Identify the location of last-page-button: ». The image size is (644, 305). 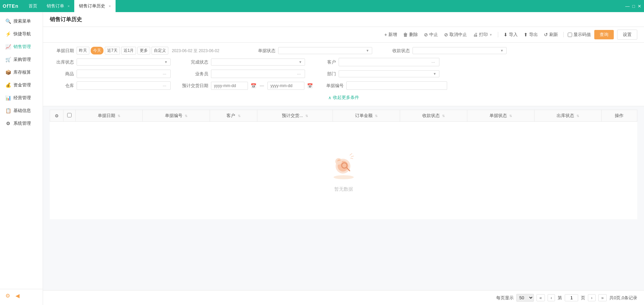
(603, 298).